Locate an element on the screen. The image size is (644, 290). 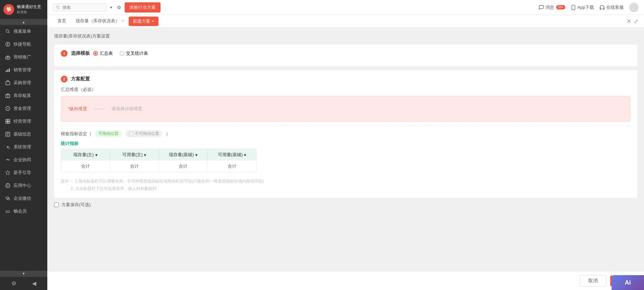
sidebar-item-shortcut: 快捷导航 is located at coordinates (24, 44).